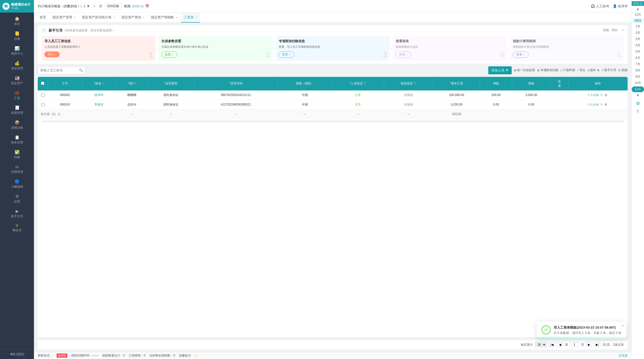 This screenshot has height=359, width=644. Describe the element at coordinates (64, 6) in the screenshot. I see `account-selector: 刘小艳演示账套（勿删勿动！）1 ▼` at that location.